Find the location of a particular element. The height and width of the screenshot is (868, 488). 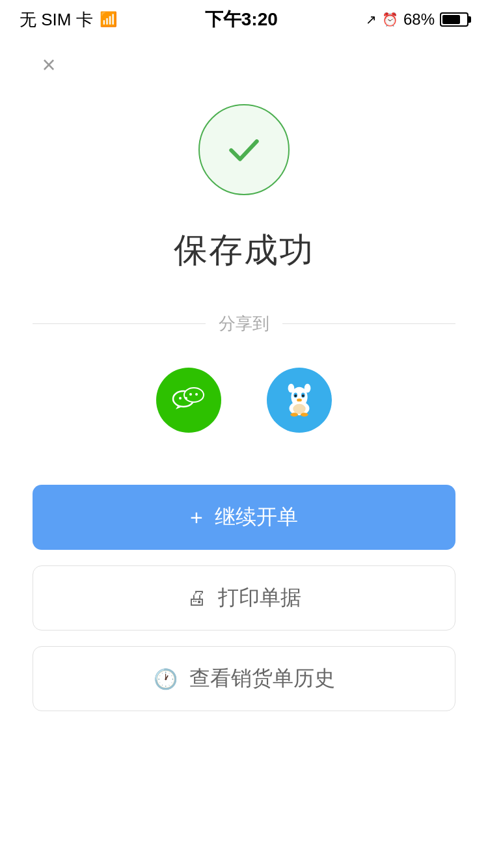

close-icon: × is located at coordinates (48, 65).